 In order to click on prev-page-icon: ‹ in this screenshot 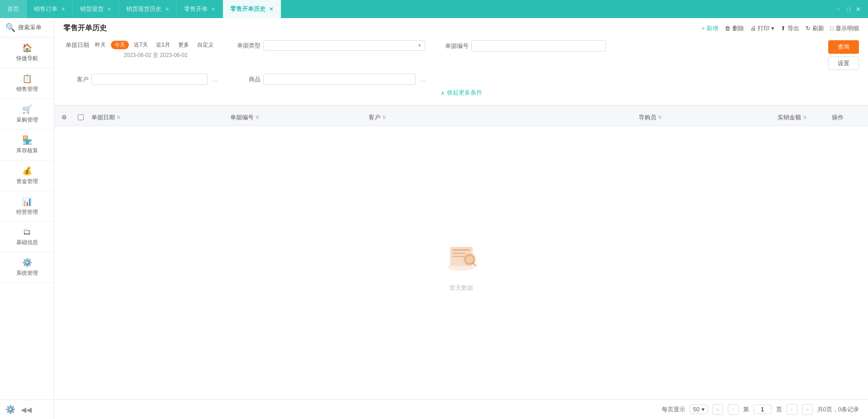, I will do `click(733, 410)`.